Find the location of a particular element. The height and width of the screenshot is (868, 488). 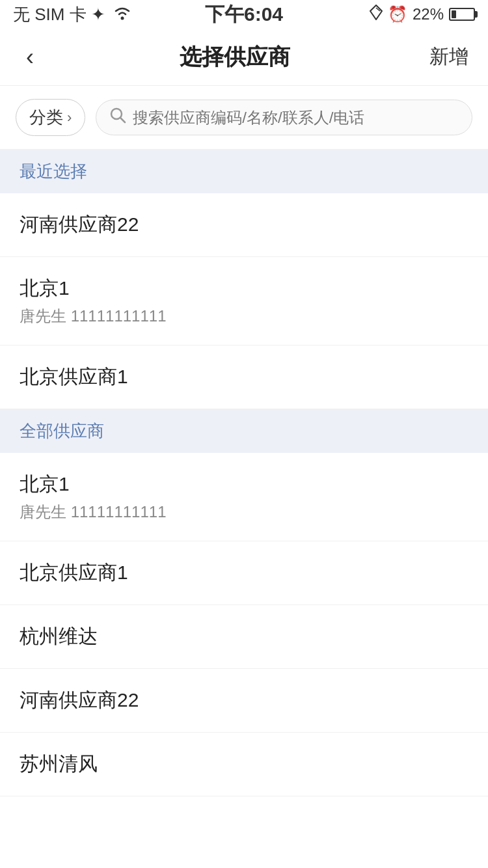

page-title: 选择供应商 is located at coordinates (235, 57).